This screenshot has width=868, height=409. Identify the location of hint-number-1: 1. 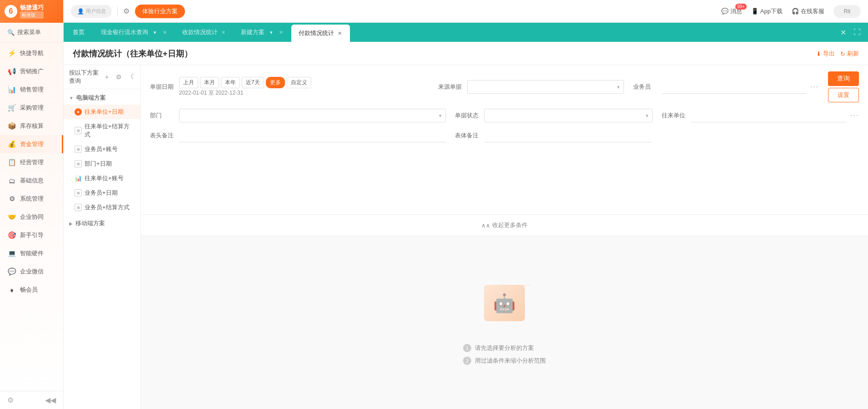
(467, 348).